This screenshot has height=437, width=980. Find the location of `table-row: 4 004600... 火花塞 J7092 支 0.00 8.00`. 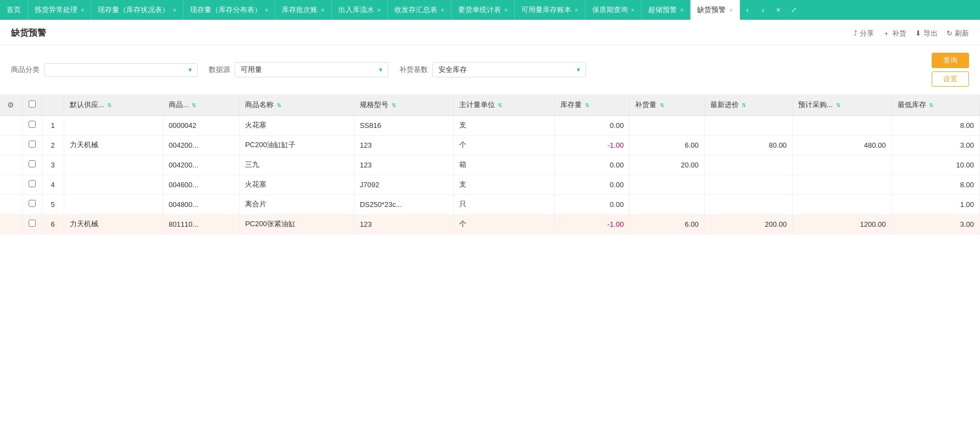

table-row: 4 004600... 火花塞 J7092 支 0.00 8.00 is located at coordinates (490, 184).